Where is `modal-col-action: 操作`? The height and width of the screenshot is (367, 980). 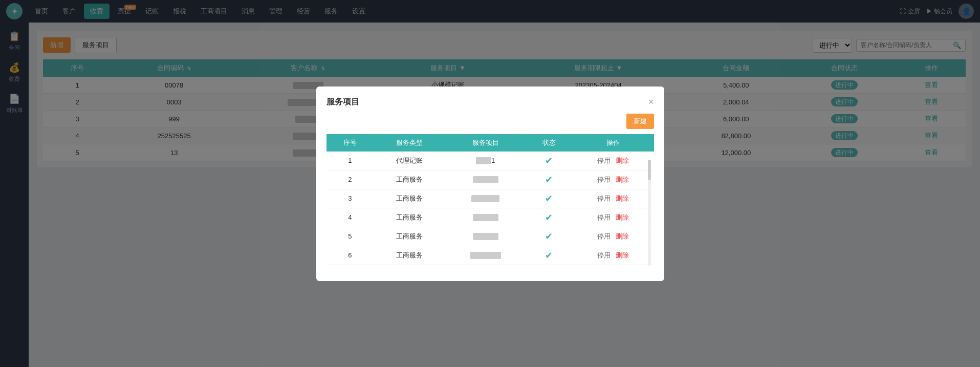
modal-col-action: 操作 is located at coordinates (613, 143).